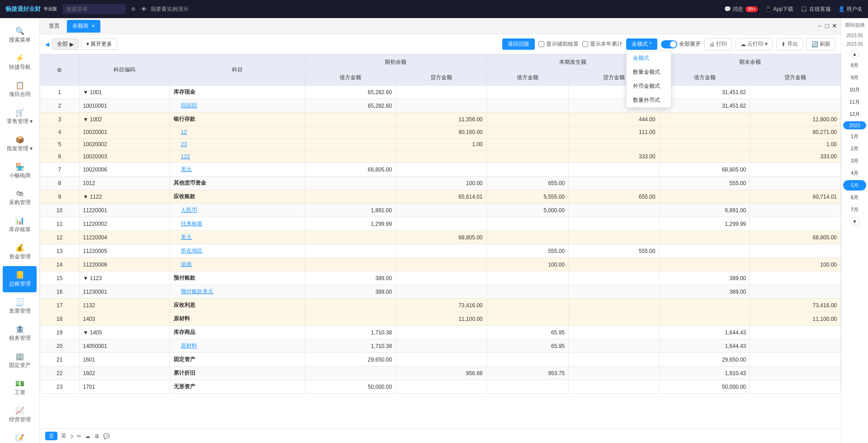  What do you see at coordinates (185, 157) in the screenshot?
I see `subject-label: 122` at bounding box center [185, 157].